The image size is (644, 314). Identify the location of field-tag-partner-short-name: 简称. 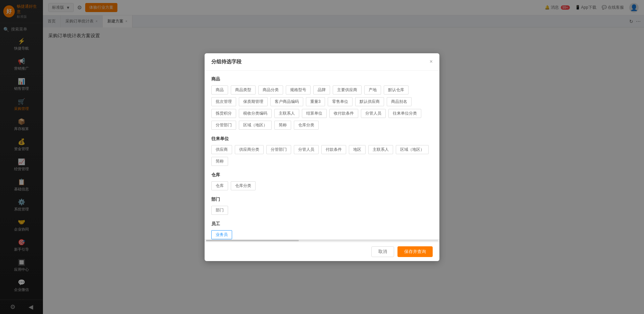
(220, 162).